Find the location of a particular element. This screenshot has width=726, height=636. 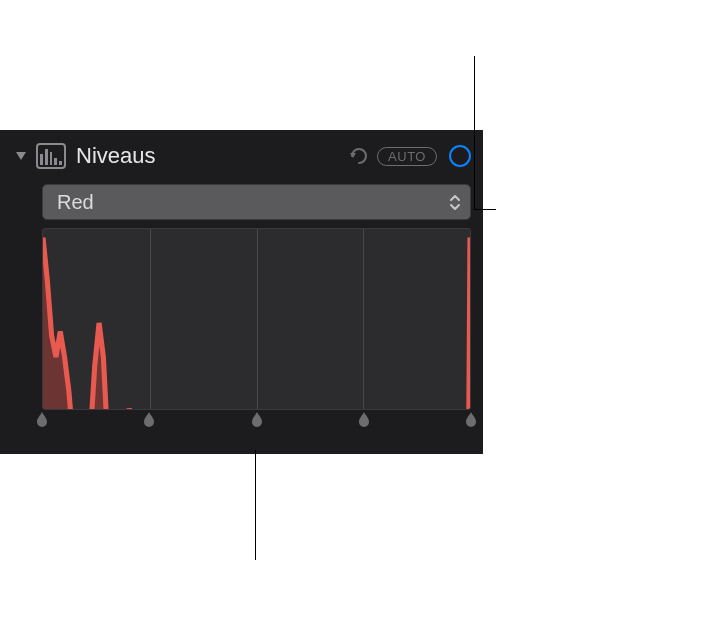

undo-icon is located at coordinates (359, 156).